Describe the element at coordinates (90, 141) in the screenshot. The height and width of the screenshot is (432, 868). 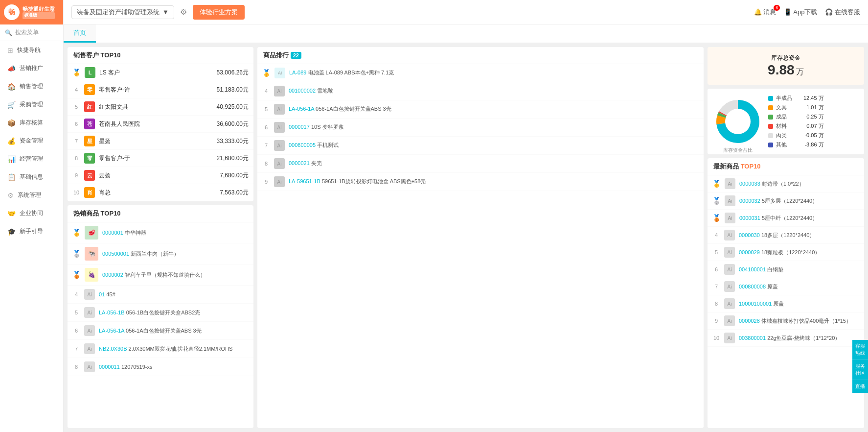
I see `avatar: 星` at that location.